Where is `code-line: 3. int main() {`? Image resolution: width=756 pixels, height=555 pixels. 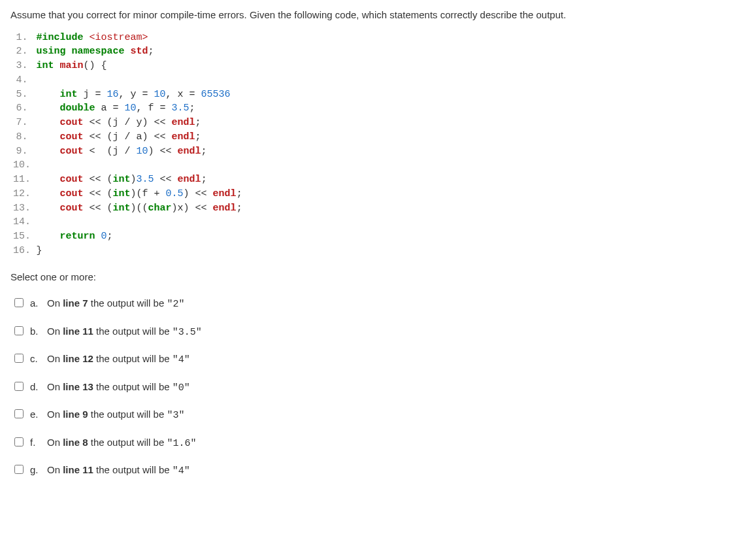
code-line: 3. int main() { is located at coordinates (380, 66).